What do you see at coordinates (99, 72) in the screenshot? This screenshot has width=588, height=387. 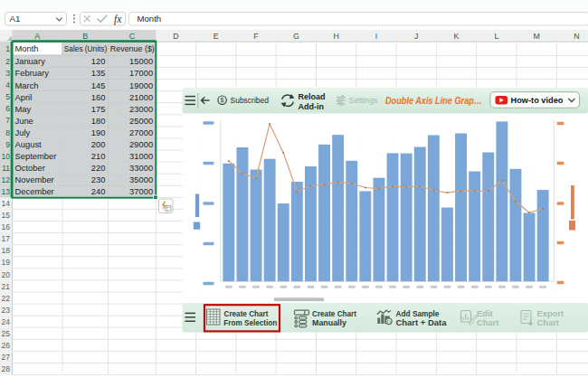 I see `svg-text: 135` at bounding box center [99, 72].